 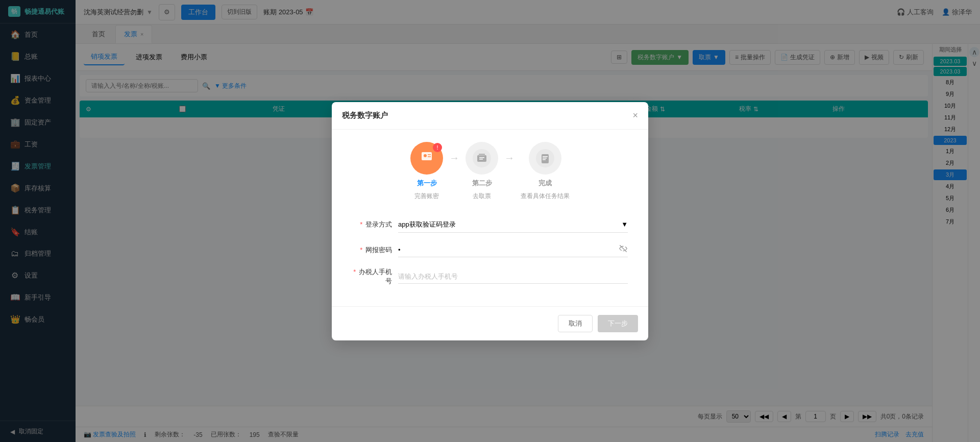 I want to click on phone-form-item: * 办税人手机号, so click(x=490, y=277).